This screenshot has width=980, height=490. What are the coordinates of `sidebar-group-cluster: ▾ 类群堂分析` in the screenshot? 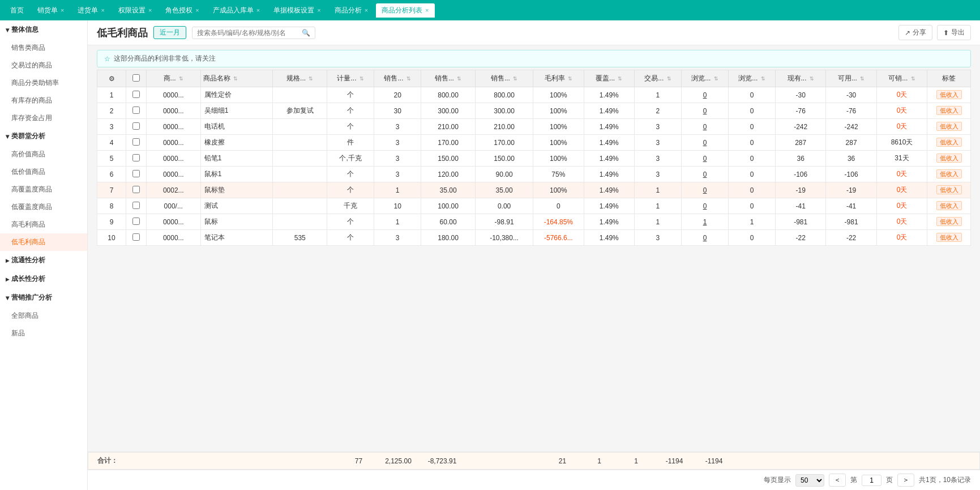 It's located at (44, 136).